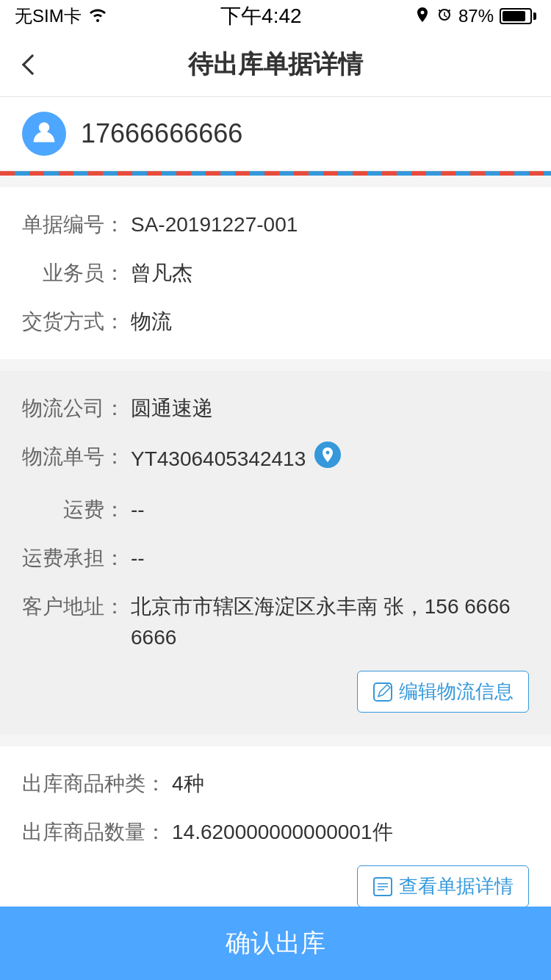 The height and width of the screenshot is (980, 551). Describe the element at coordinates (443, 692) in the screenshot. I see `edit-logistics-button: 编辑物流信息` at that location.